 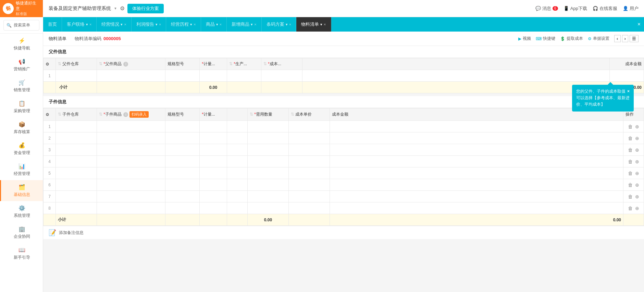 I want to click on child-row-1-goods, so click(x=131, y=127).